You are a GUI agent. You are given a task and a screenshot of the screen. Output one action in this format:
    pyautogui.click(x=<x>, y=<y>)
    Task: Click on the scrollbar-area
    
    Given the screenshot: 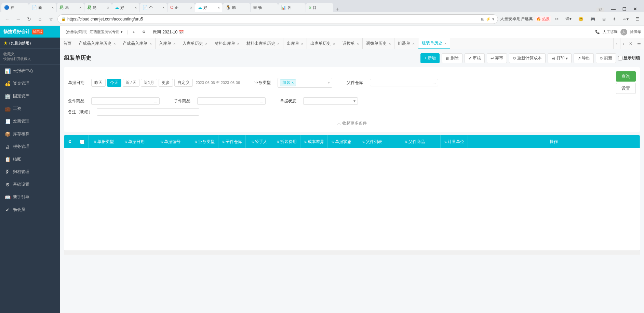 What is the action you would take?
    pyautogui.click(x=352, y=253)
    